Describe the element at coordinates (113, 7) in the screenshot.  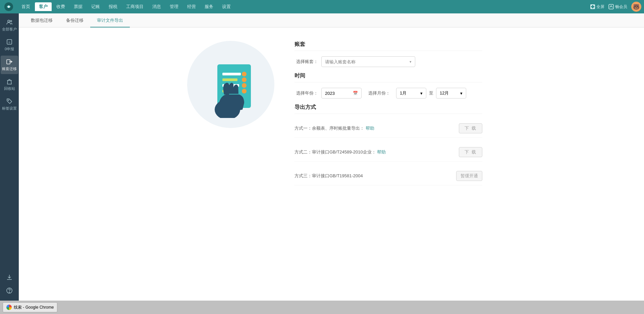
I see `nav-tax: 报税` at that location.